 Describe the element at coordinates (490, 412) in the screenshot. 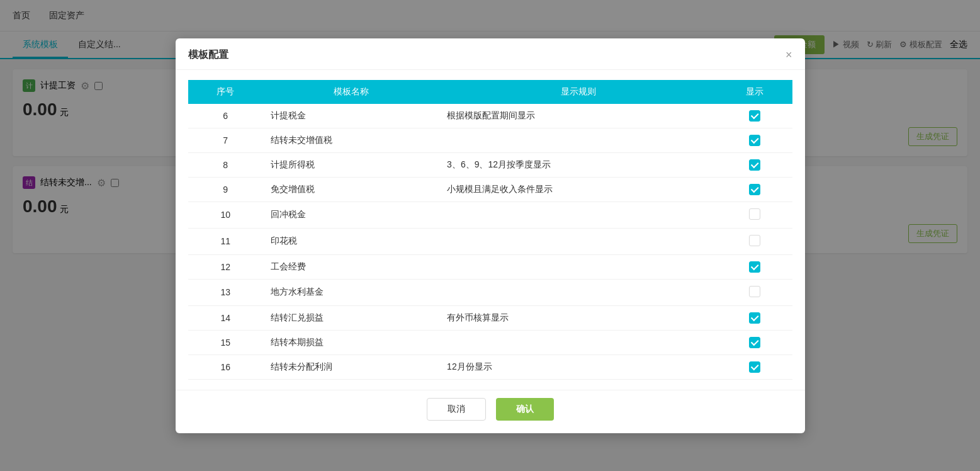

I see `modal-footer: 取消 确认` at that location.